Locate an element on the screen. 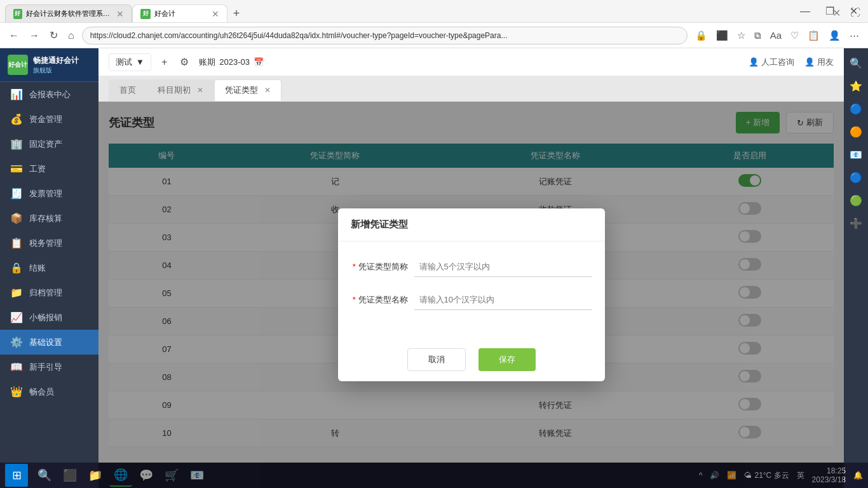 This screenshot has height=488, width=868. sidebar-label-settings: 基础设置 is located at coordinates (46, 342).